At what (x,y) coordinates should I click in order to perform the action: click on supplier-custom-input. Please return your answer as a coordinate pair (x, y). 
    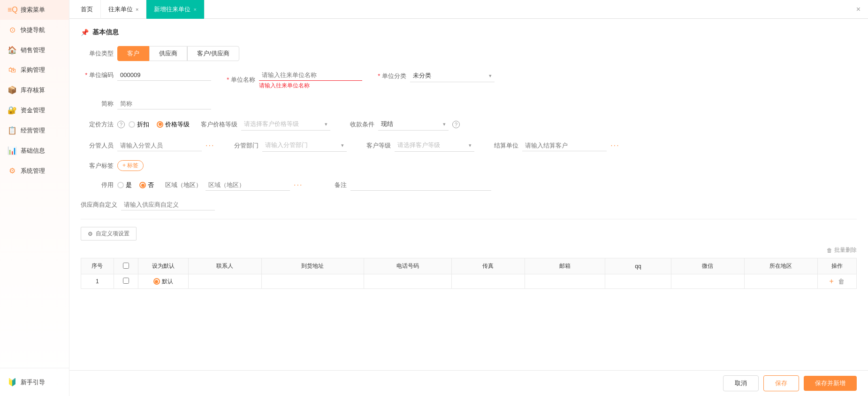
    Looking at the image, I should click on (168, 205).